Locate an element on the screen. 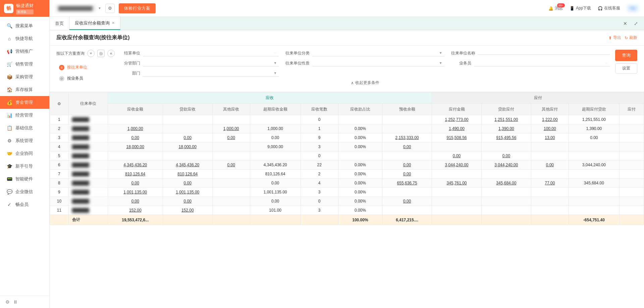  sidebar-logo: 畅 畅捷通财 标准版 is located at coordinates (25, 8).